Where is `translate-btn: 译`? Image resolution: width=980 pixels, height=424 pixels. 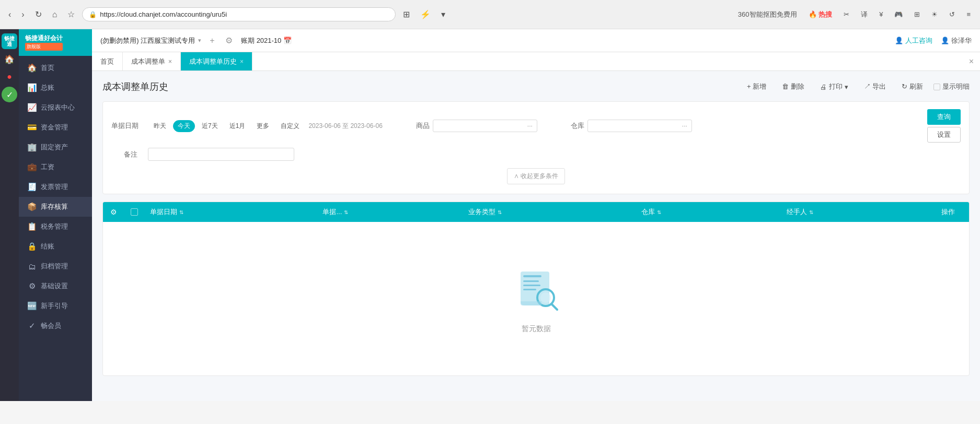
translate-btn: 译 is located at coordinates (864, 15).